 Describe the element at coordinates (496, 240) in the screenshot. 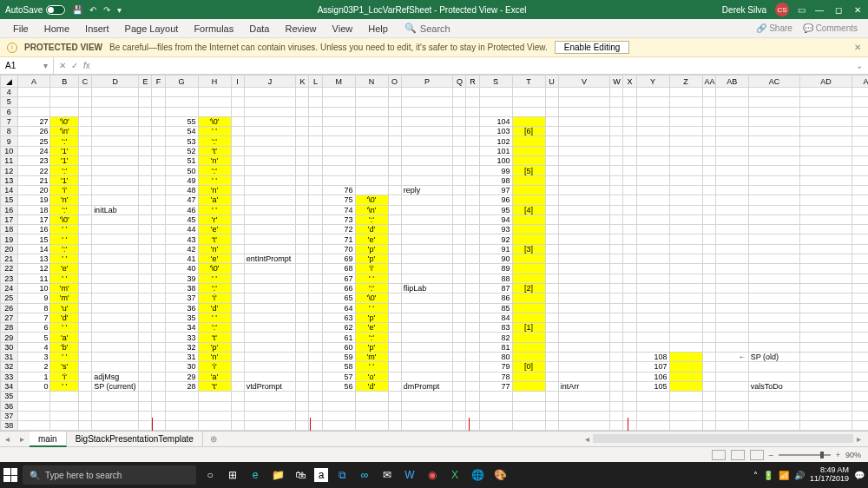

I see `cell: 92` at that location.